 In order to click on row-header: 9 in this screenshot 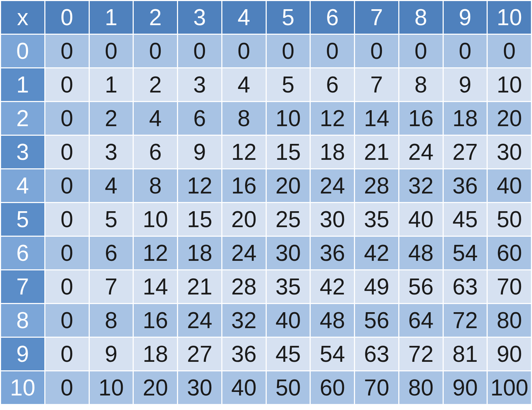, I will do `click(23, 354)`.